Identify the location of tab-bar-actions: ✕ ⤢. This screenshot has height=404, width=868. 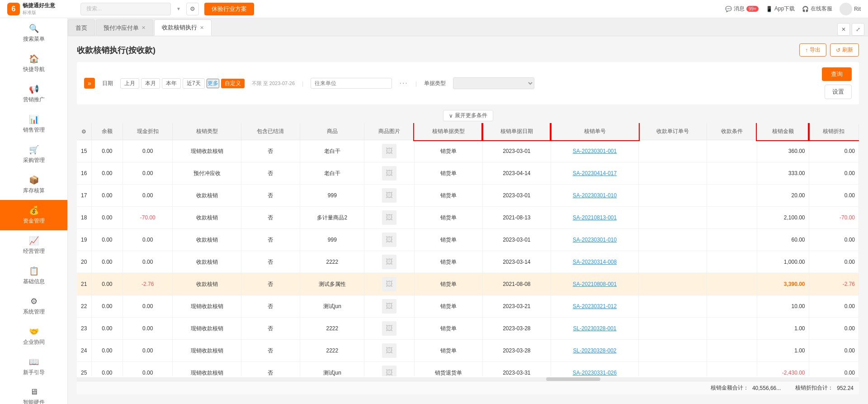
(853, 29).